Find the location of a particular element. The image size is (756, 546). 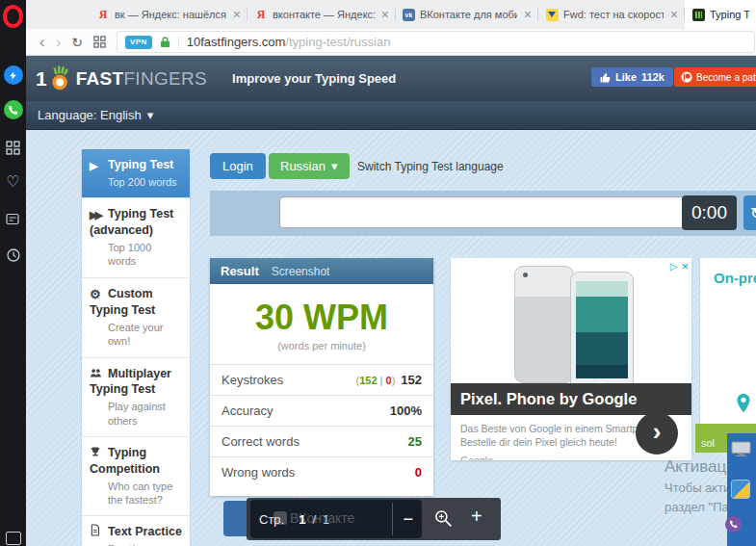

windows-watermark-line: Чтобы акти is located at coordinates (697, 487).